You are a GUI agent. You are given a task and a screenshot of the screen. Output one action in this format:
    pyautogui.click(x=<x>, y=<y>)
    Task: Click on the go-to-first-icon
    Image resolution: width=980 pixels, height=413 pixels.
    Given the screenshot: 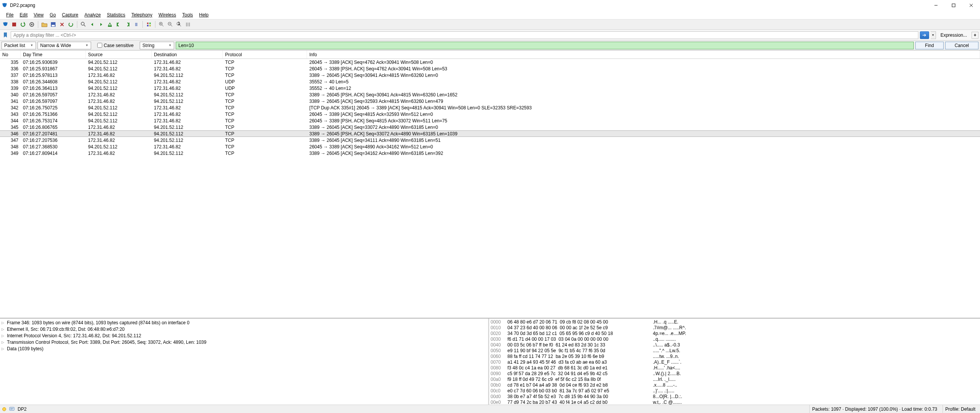 What is the action you would take?
    pyautogui.click(x=119, y=24)
    